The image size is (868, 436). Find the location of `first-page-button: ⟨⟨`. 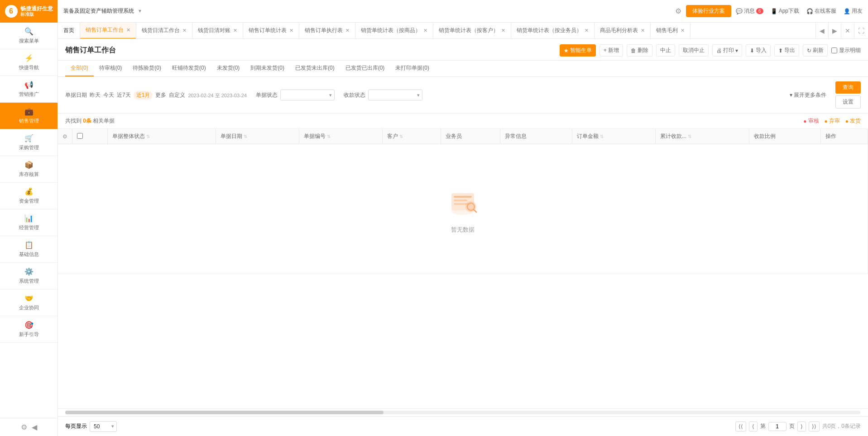

first-page-button: ⟨⟨ is located at coordinates (741, 427).